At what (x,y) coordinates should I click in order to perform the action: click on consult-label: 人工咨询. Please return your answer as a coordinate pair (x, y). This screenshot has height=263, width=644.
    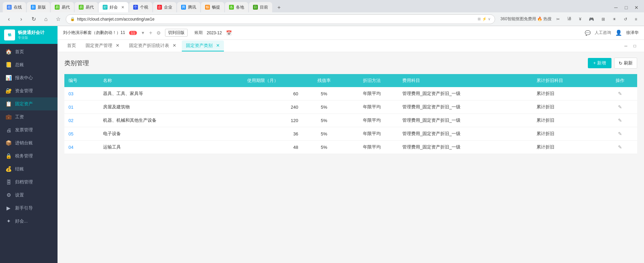
    Looking at the image, I should click on (603, 33).